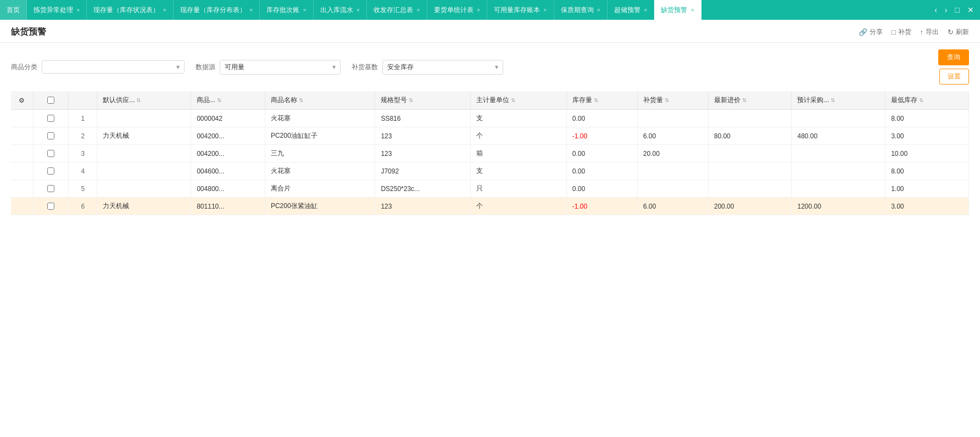  I want to click on row-replenish-cell, so click(672, 189).